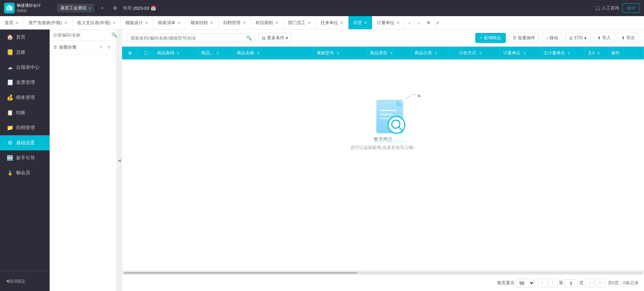 This screenshot has width=644, height=291. What do you see at coordinates (90, 8) in the screenshot?
I see `dropdown-arrow-icon: ▾` at bounding box center [90, 8].